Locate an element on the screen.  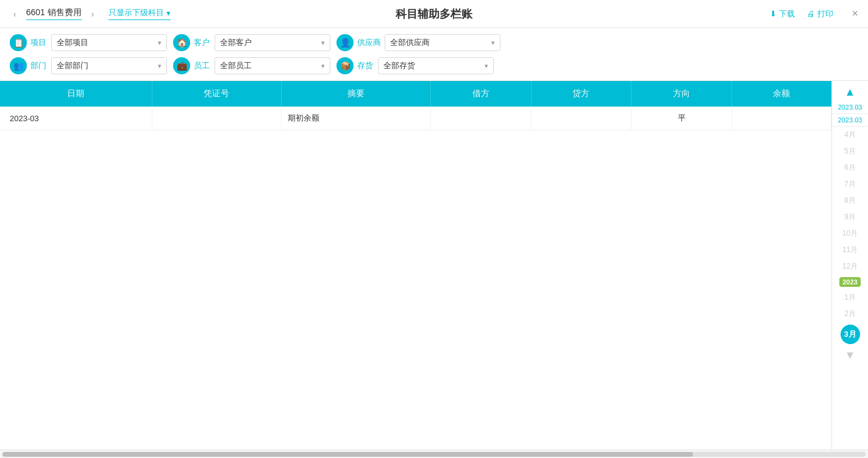
cell-date: 2023-03 is located at coordinates (76, 118).